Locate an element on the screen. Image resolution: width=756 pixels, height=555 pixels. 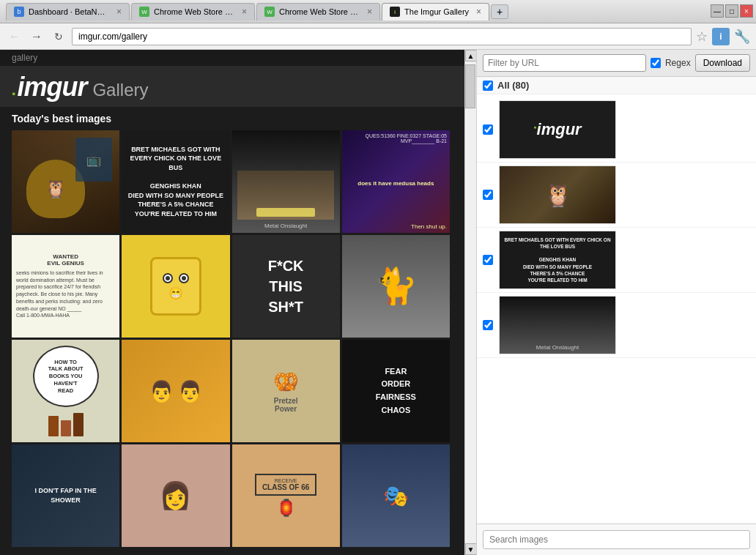
panel-thumb-bret-michaels: BRET MICHAELS GOT WITH EVERY CHICK ON TH… is located at coordinates (557, 260).